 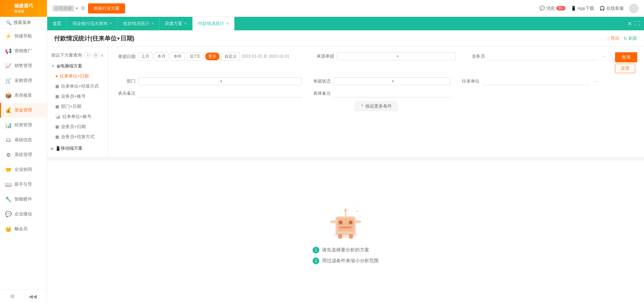 What do you see at coordinates (145, 57) in the screenshot?
I see `last-month-btn: 上月` at bounding box center [145, 57].